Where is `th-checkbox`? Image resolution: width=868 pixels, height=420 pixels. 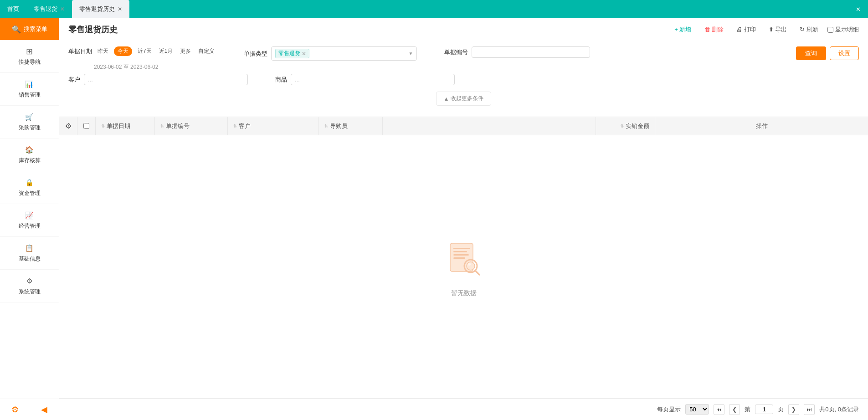 th-checkbox is located at coordinates (87, 126).